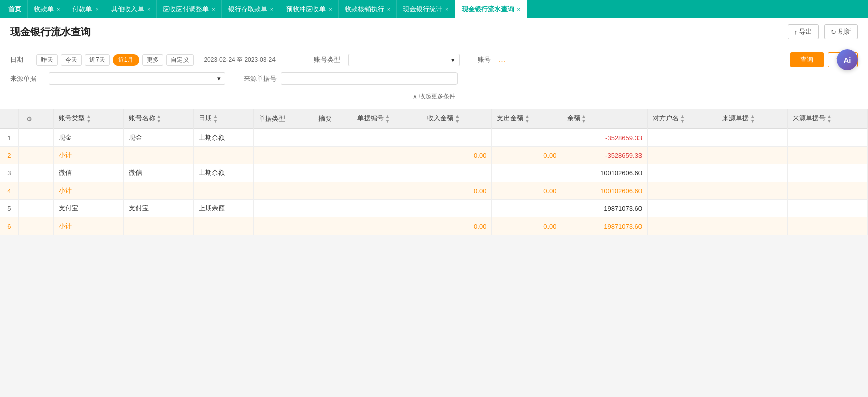 This screenshot has height=397, width=868. What do you see at coordinates (158, 119) in the screenshot?
I see `col-header-account_name: 账号名称▲▼` at bounding box center [158, 119].